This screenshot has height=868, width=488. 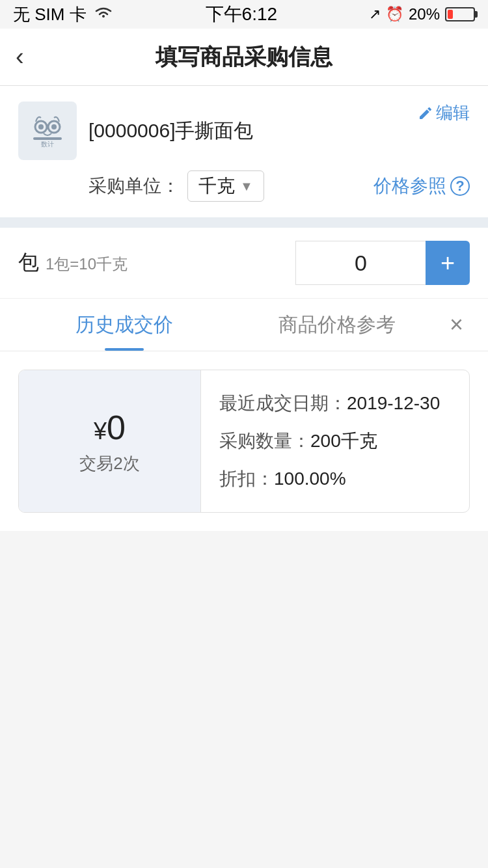 What do you see at coordinates (337, 325) in the screenshot?
I see `tab-price-reference-label: 商品价格参考` at bounding box center [337, 325].